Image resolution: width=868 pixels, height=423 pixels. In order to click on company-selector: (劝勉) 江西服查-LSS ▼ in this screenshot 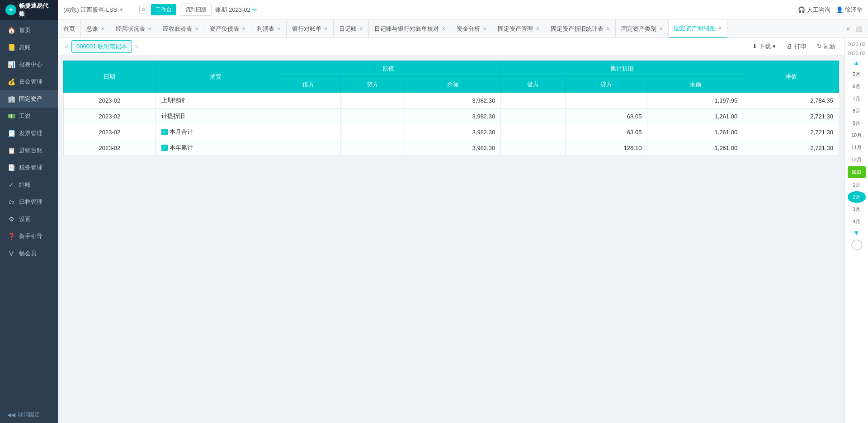, I will do `click(99, 10)`.